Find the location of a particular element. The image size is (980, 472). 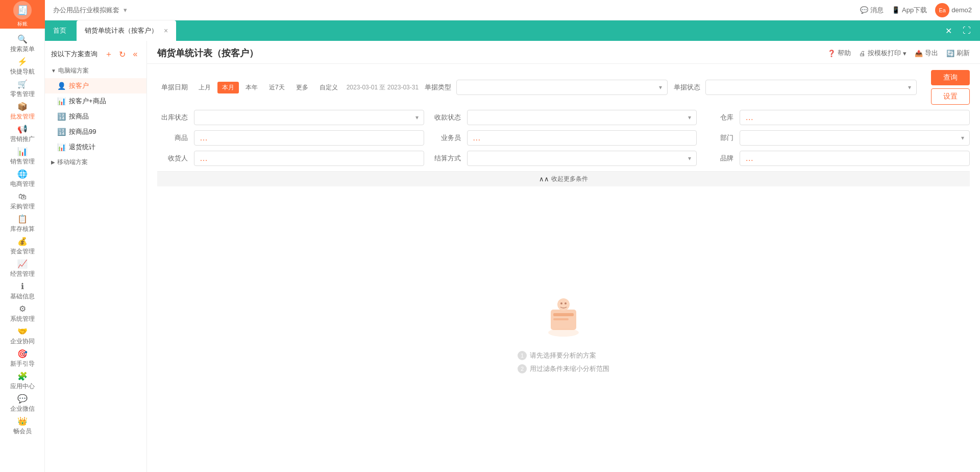

sidebar-item-quicknav: ⚡ 快捷导航 is located at coordinates (22, 66).